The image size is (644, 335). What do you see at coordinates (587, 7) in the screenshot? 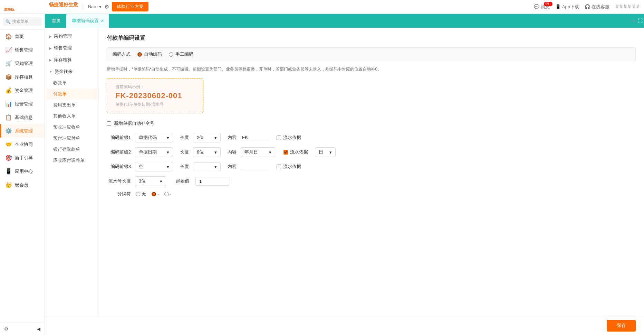
I see `top-bar-right: 💬 消息 99+ 📱 App下载 🎧 在线客服 某某某某某某` at bounding box center [587, 7].